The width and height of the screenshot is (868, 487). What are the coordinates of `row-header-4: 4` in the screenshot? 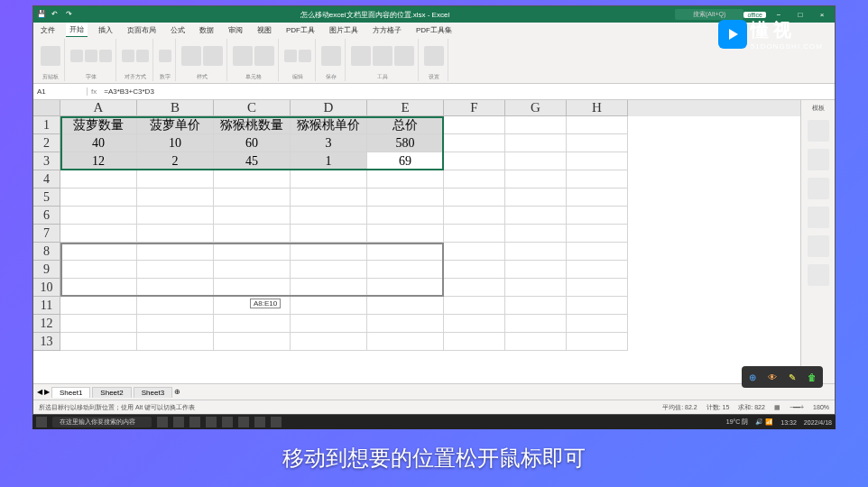 It's located at (47, 179).